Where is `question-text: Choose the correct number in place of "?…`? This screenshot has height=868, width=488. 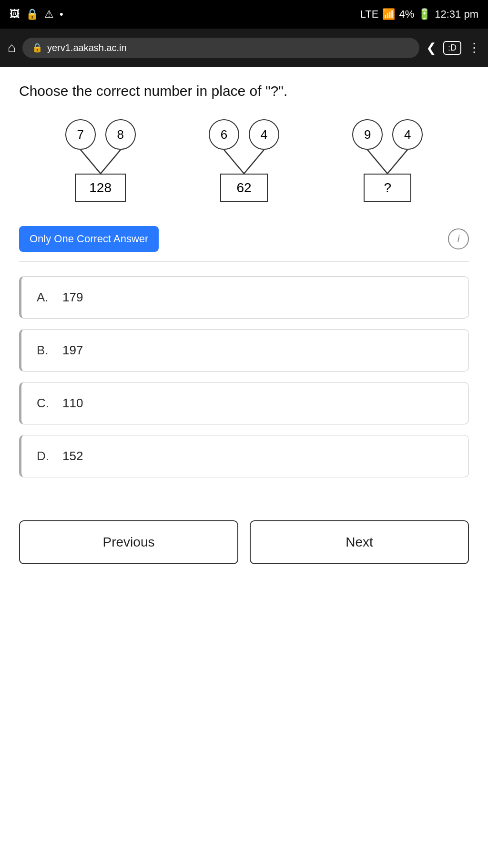
question-text: Choose the correct number in place of "?… is located at coordinates (244, 91).